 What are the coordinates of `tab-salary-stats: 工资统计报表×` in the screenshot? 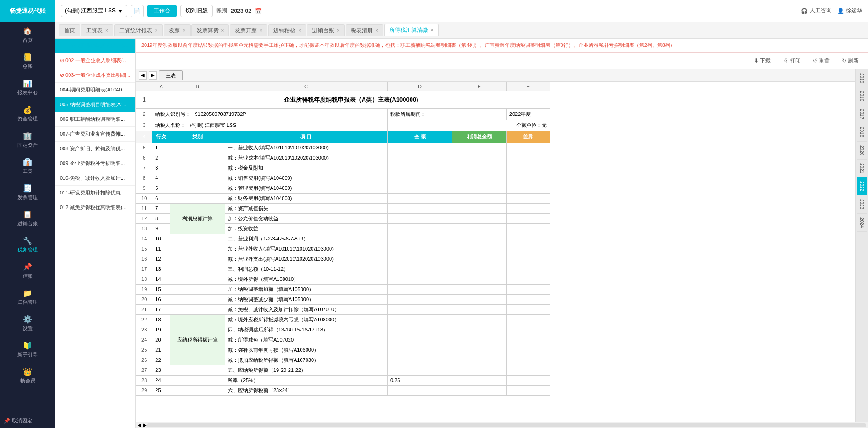 It's located at (139, 30).